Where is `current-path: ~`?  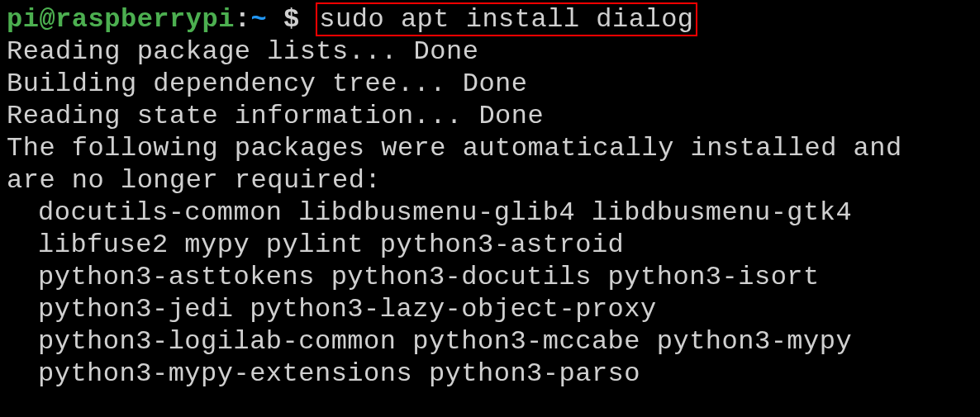 current-path: ~ is located at coordinates (259, 20).